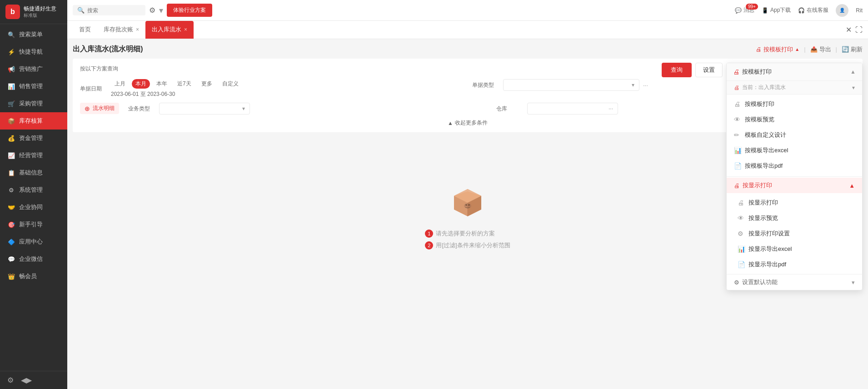 Image resolution: width=868 pixels, height=389 pixels. I want to click on display-print-section-header: 🖨 按显示打印 ▲, so click(794, 185).